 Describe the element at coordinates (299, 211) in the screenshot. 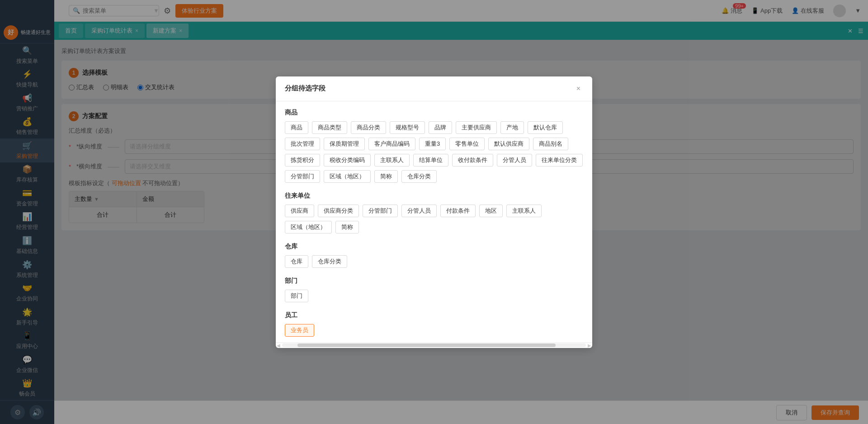

I see `field-tag: 供应商` at that location.